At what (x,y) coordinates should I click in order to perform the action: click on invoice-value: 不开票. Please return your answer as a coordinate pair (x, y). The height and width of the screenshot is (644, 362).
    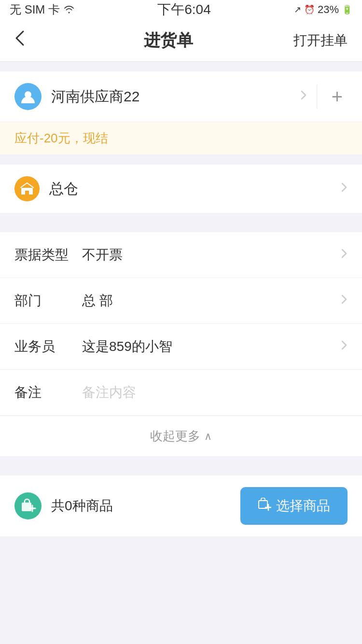
    Looking at the image, I should click on (204, 255).